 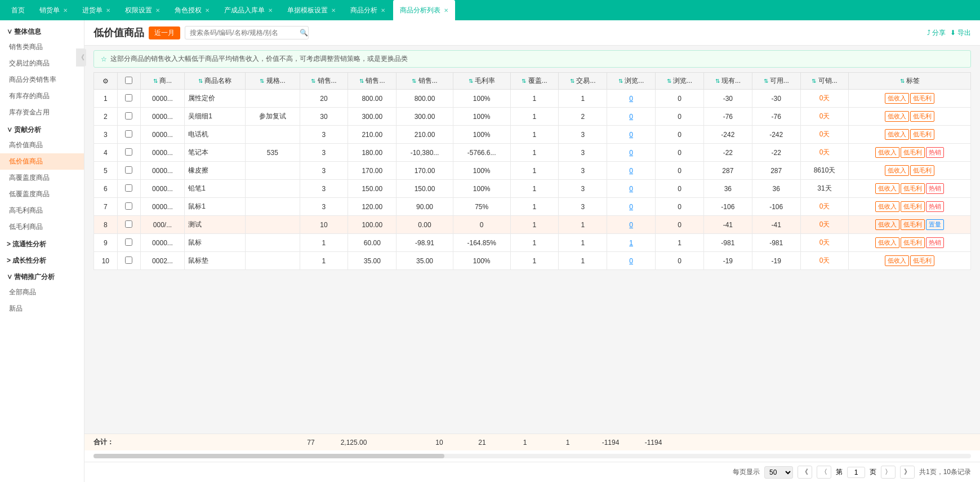 I want to click on sidebar-item-new-goods: 新品, so click(x=42, y=309).